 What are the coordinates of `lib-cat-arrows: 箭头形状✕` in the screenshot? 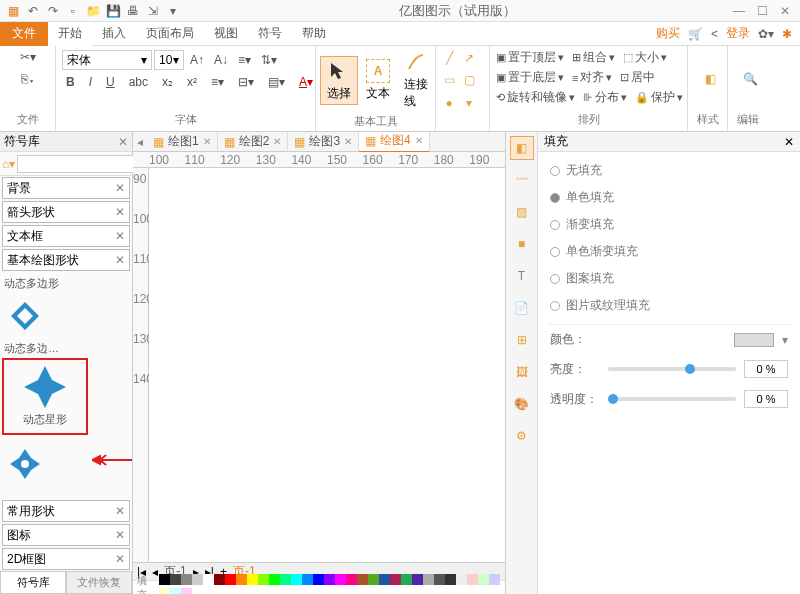 It's located at (66, 212).